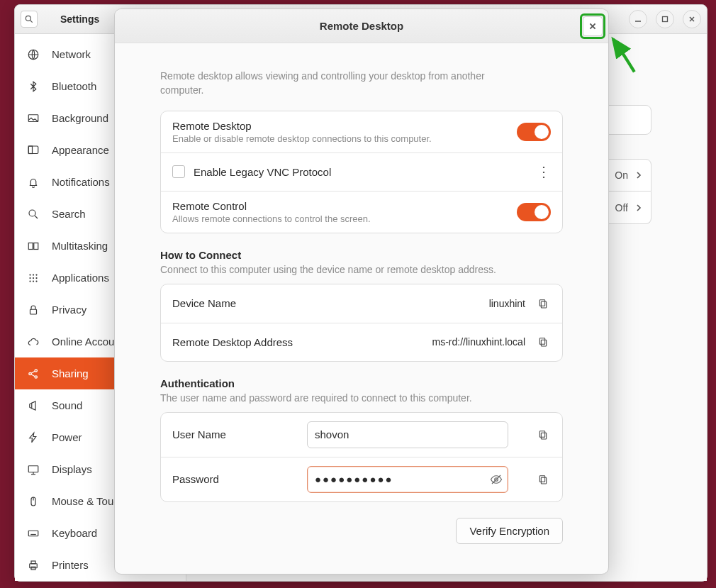  What do you see at coordinates (33, 406) in the screenshot?
I see `sound-icon` at bounding box center [33, 406].